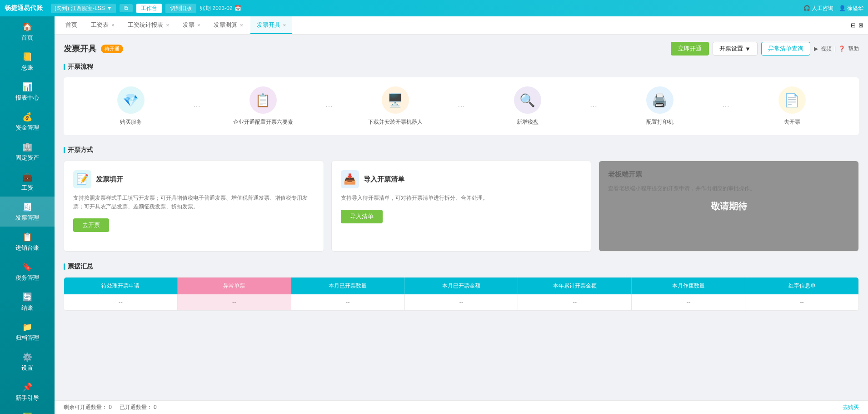 The width and height of the screenshot is (868, 414). I want to click on tab-salary-table-label: 工资表, so click(100, 25).